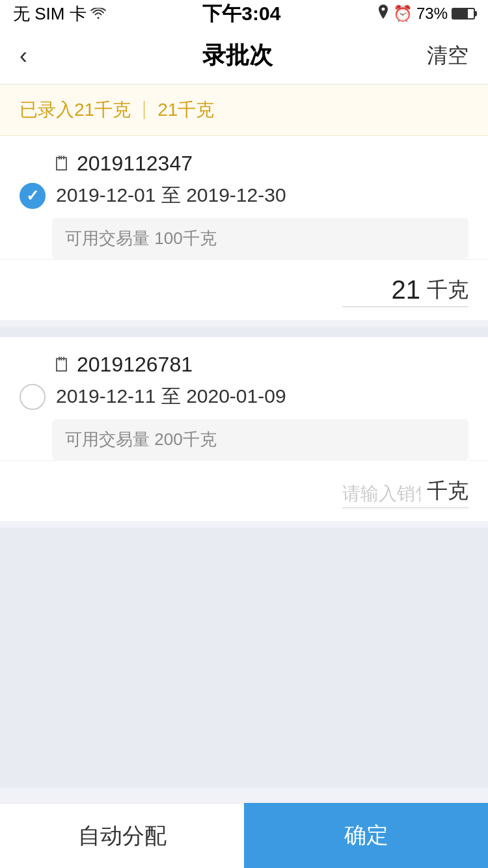 Image resolution: width=488 pixels, height=868 pixels. What do you see at coordinates (244, 111) in the screenshot?
I see `info-banner: 已录入21千克 21千克` at bounding box center [244, 111].